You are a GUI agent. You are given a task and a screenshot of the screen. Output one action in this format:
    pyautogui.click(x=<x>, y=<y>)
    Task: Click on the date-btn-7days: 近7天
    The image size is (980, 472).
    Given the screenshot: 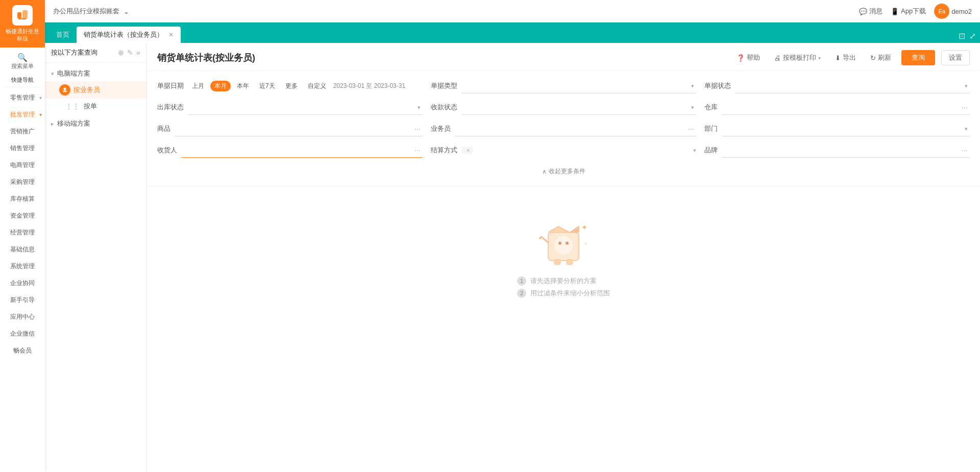 What is the action you would take?
    pyautogui.click(x=267, y=86)
    